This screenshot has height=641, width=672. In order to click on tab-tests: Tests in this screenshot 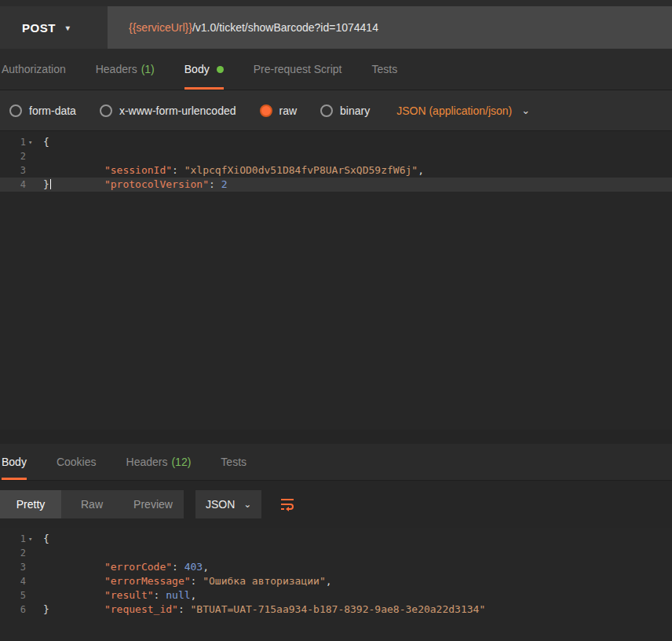, I will do `click(385, 69)`.